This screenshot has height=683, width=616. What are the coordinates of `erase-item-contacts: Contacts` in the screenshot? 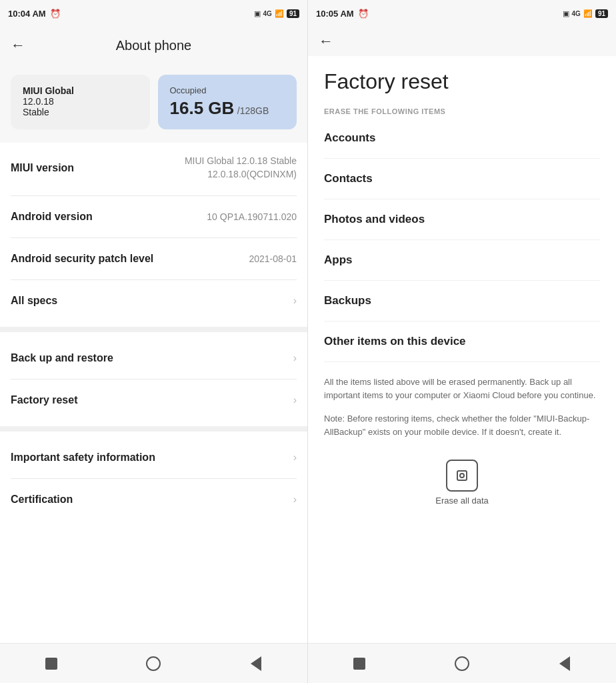 It's located at (462, 179).